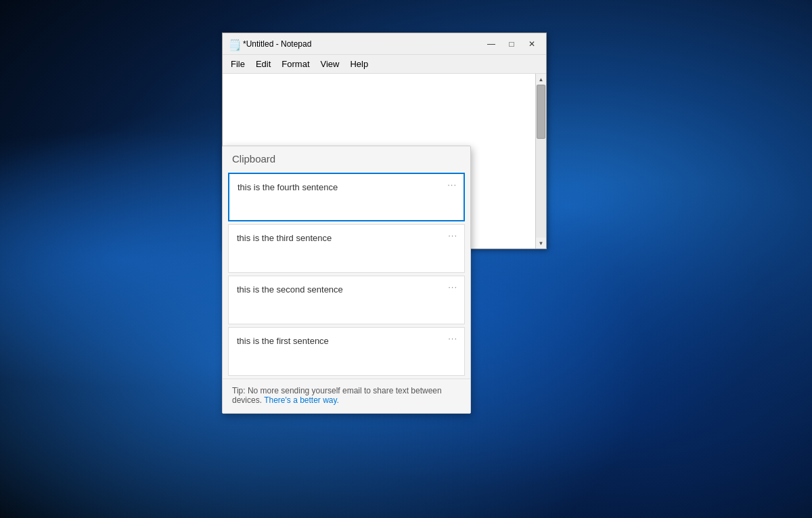  I want to click on maximize-button: □, so click(512, 44).